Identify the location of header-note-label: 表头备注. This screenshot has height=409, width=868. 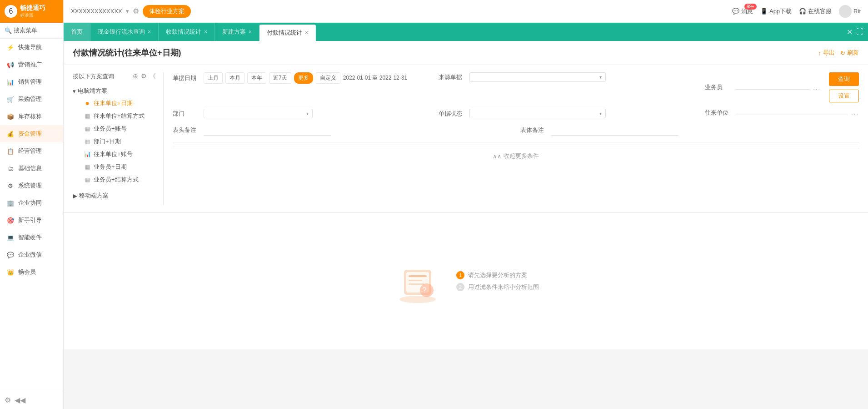
(186, 130).